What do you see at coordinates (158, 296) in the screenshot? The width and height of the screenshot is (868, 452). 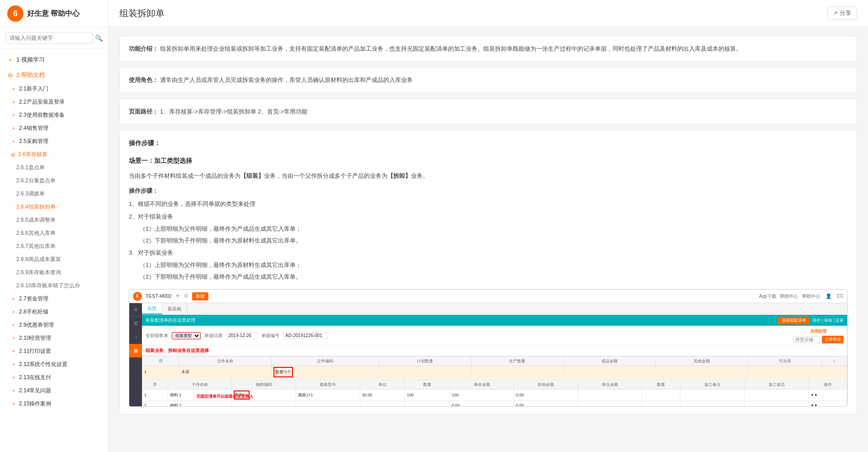 I see `mock-id: TEST-H002` at bounding box center [158, 296].